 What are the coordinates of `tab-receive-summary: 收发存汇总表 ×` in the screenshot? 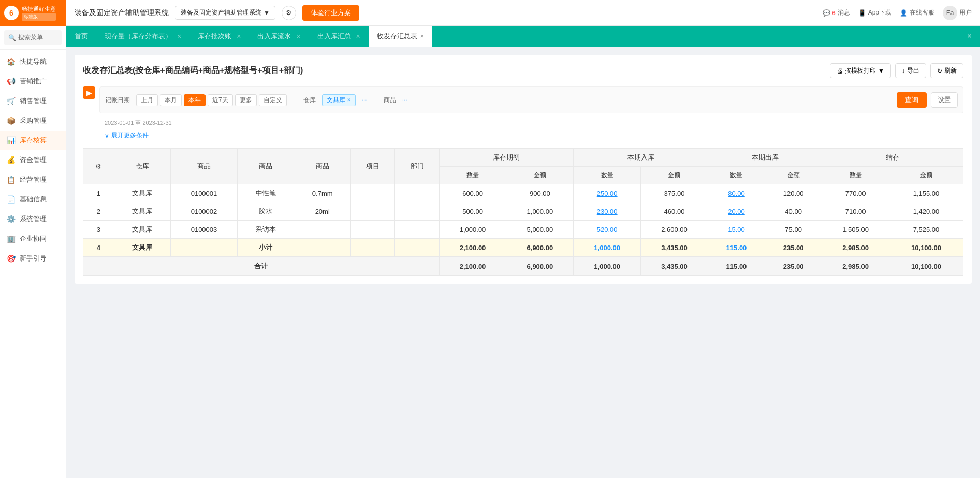 It's located at (401, 36).